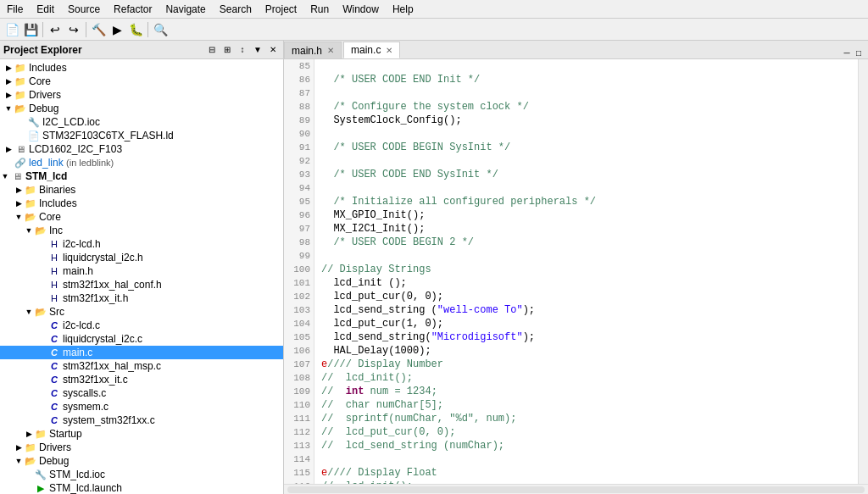 Image resolution: width=868 pixels, height=494 pixels. I want to click on tree-item-debug2: ▼ 📂 Debug, so click(142, 461).